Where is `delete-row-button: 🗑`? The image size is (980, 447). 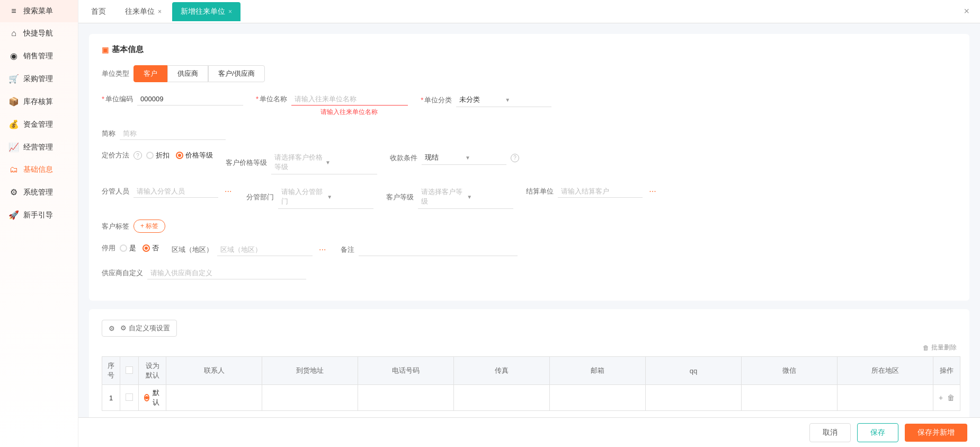 delete-row-button: 🗑 is located at coordinates (951, 398).